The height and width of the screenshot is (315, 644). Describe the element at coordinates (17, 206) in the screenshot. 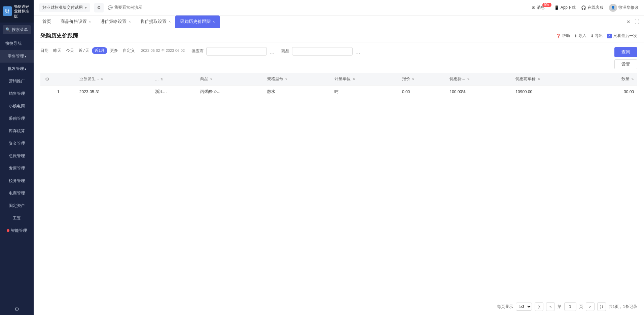

I see `sidebar-item-fixed-assets: 固定资产` at that location.